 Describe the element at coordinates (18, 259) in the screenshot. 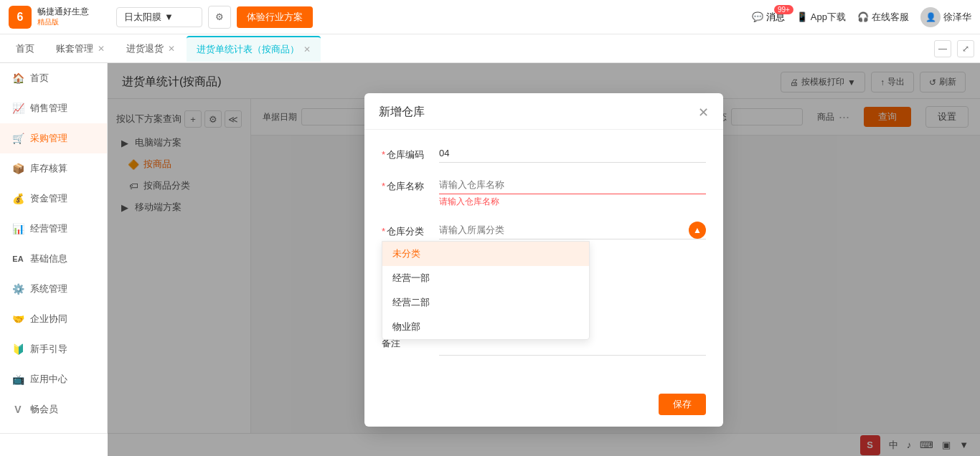

I see `basic-info-icon: EA` at that location.